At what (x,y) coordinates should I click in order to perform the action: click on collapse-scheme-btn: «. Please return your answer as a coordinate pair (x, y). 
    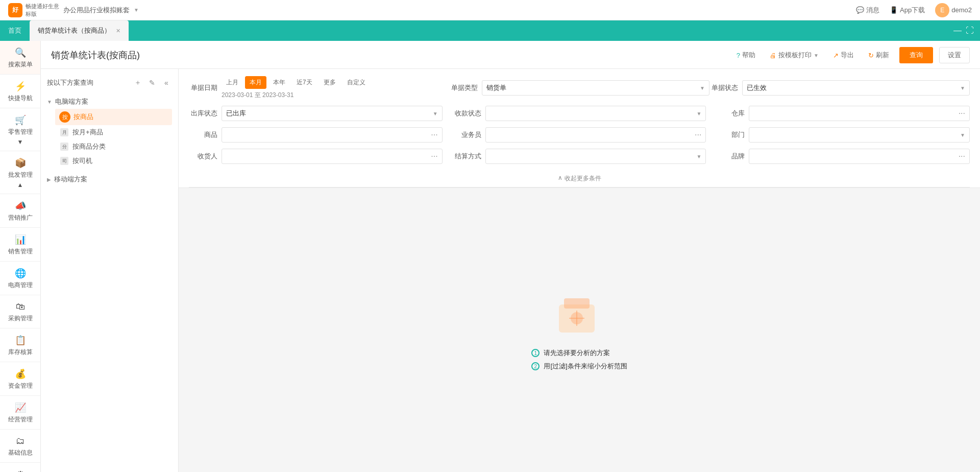
    Looking at the image, I should click on (166, 83).